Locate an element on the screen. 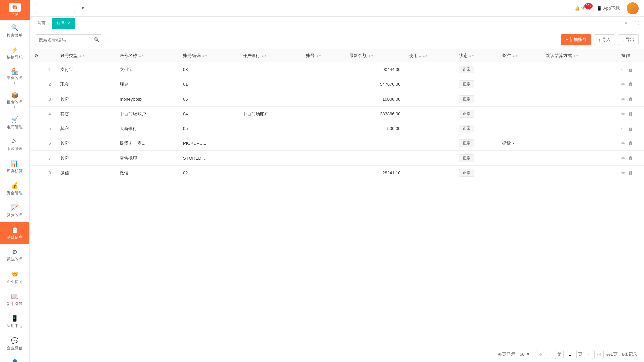 This screenshot has height=362, width=644. mobile-icon: 📱 is located at coordinates (599, 8).